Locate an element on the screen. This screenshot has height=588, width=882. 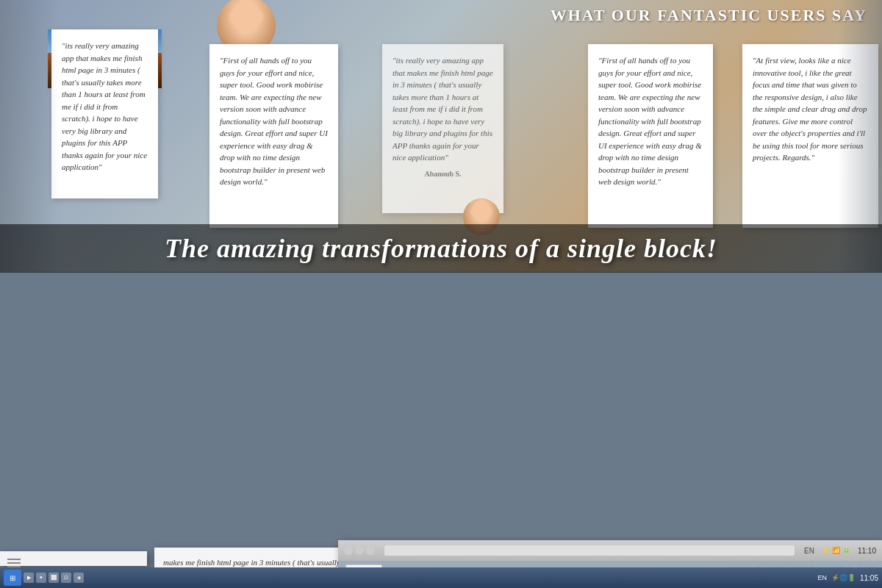
taskbar-icon-1: ▶ is located at coordinates (29, 578).